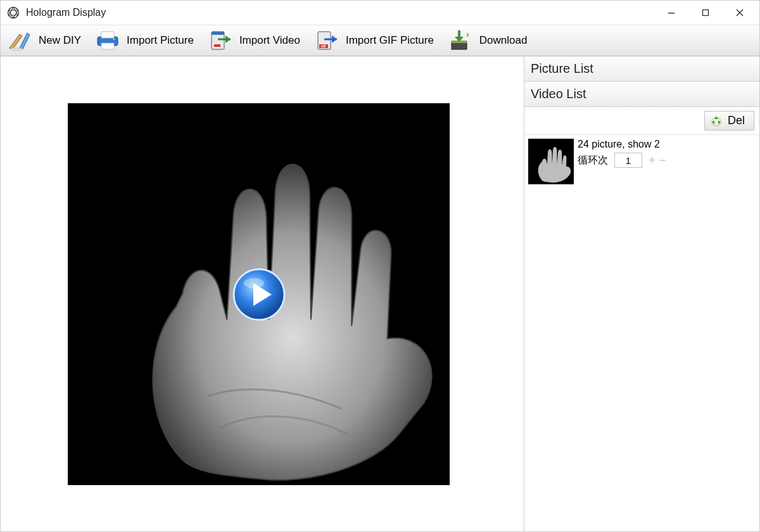 The image size is (760, 532). What do you see at coordinates (642, 121) in the screenshot?
I see `delete-row: Del` at bounding box center [642, 121].